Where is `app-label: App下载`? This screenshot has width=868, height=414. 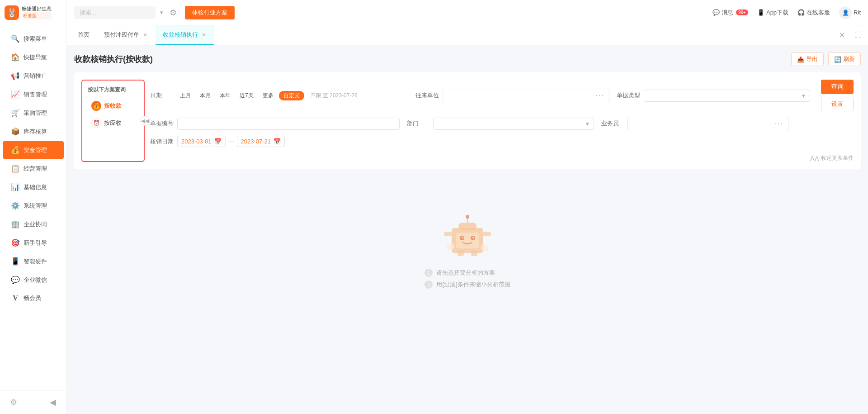
app-label: App下载 is located at coordinates (778, 13).